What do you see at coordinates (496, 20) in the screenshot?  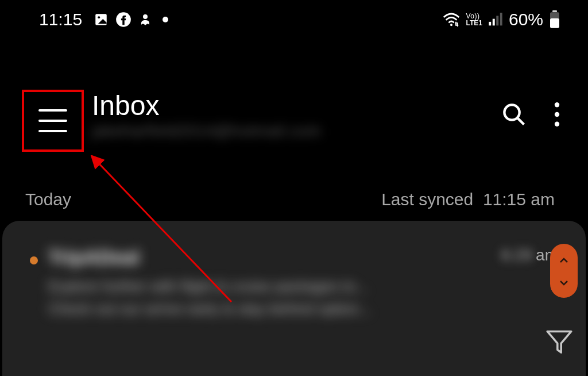 I see `signal-icon` at bounding box center [496, 20].